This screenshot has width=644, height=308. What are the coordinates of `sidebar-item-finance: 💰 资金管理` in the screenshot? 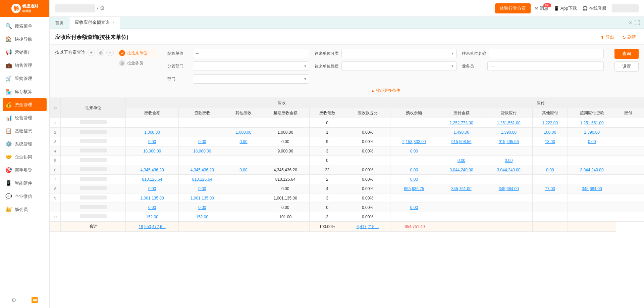 It's located at (25, 105).